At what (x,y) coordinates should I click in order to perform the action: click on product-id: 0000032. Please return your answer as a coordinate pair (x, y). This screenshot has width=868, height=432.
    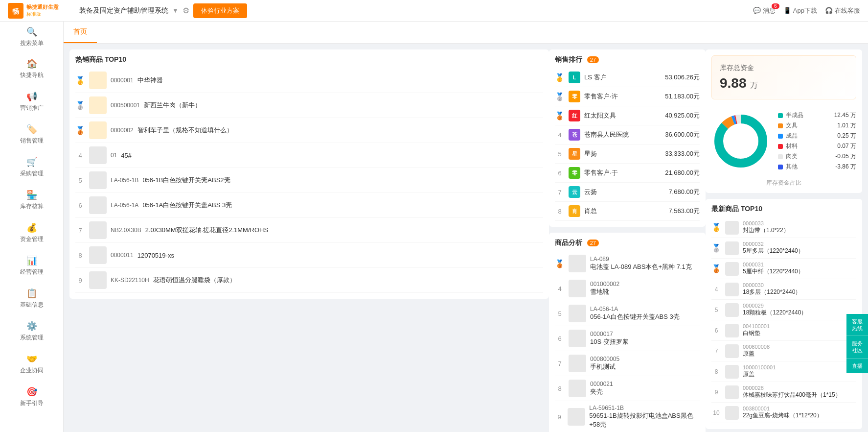
    Looking at the image, I should click on (773, 244).